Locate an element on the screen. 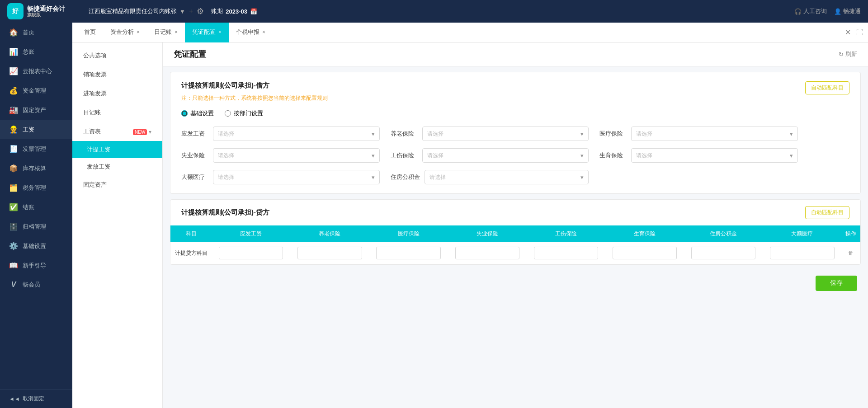  sidebar-item-funds: 💰 资金管理 is located at coordinates (36, 90).